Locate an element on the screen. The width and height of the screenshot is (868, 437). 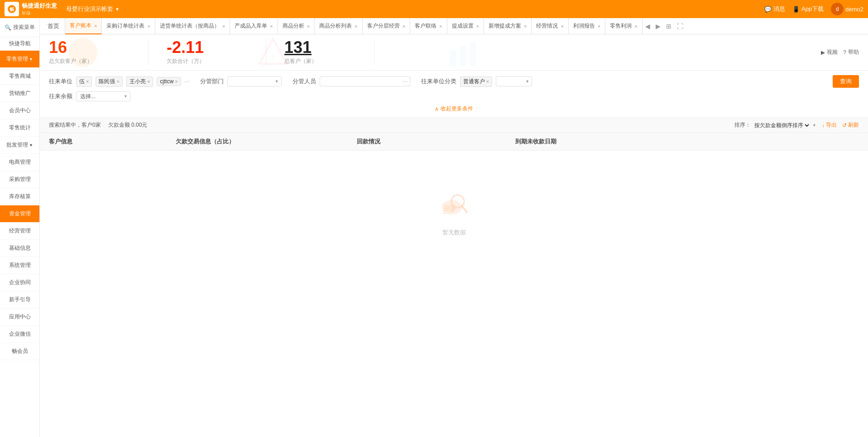
sidebar-item-vip: 畅会员 is located at coordinates (20, 352).